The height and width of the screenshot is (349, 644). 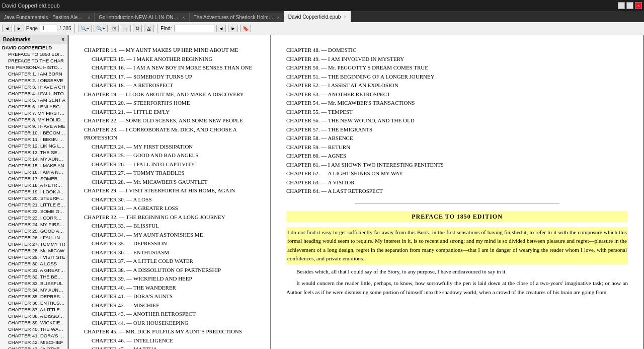 I want to click on sidebar-item-33: CHAPTER 30. A LOSS, so click(x=34, y=264).